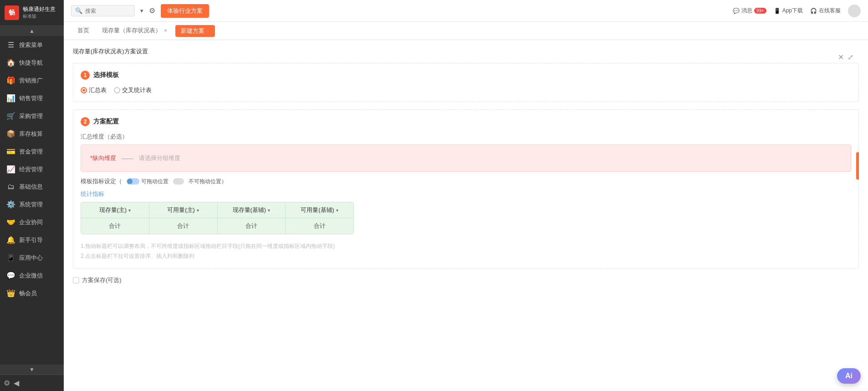 This screenshot has height=391, width=868. Describe the element at coordinates (115, 211) in the screenshot. I see `stats-col-0-header: 现存量(主) ▾` at that location.